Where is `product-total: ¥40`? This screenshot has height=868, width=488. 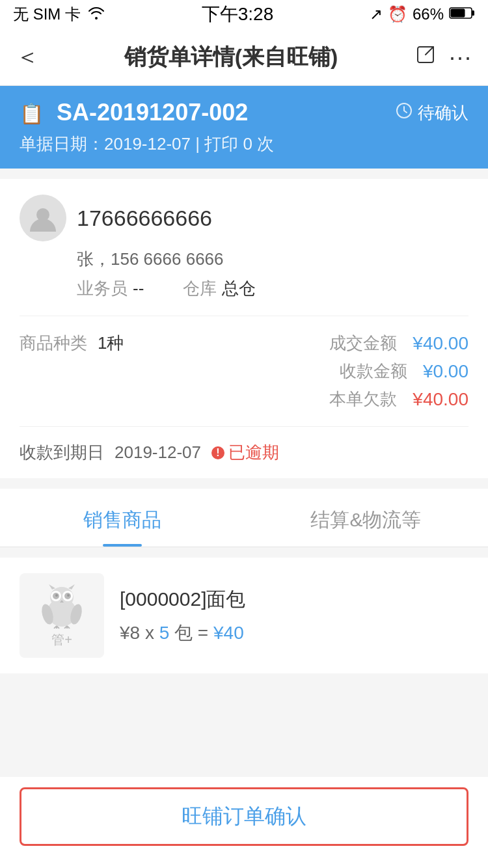
product-total: ¥40 is located at coordinates (229, 632).